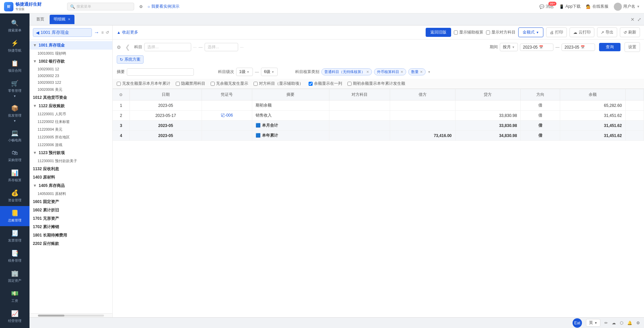  Describe the element at coordinates (144, 84) in the screenshot. I see `no-occur-checkbox: 无发生额显示本月本年累计` at that location.